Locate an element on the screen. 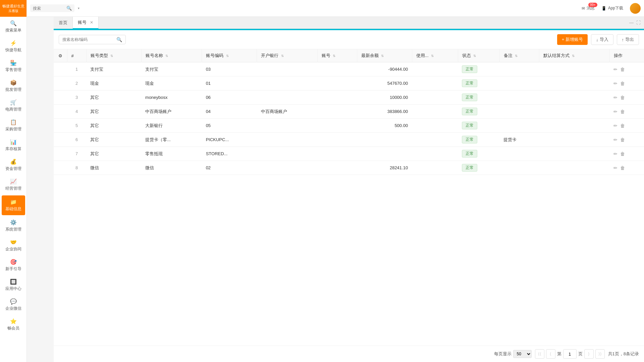  topbar-dropdown-arrow: ▾ is located at coordinates (78, 8).